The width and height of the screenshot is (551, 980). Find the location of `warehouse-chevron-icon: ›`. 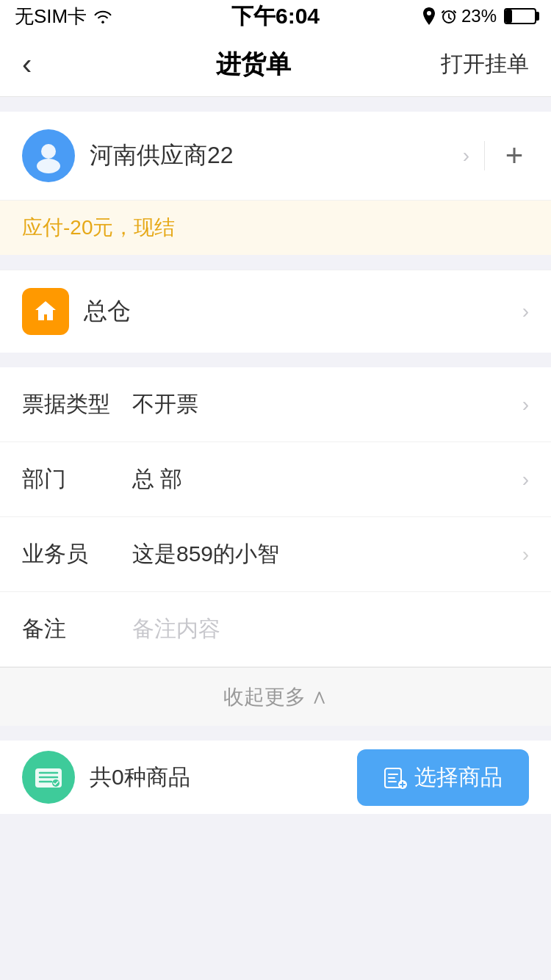

warehouse-chevron-icon: › is located at coordinates (526, 311).